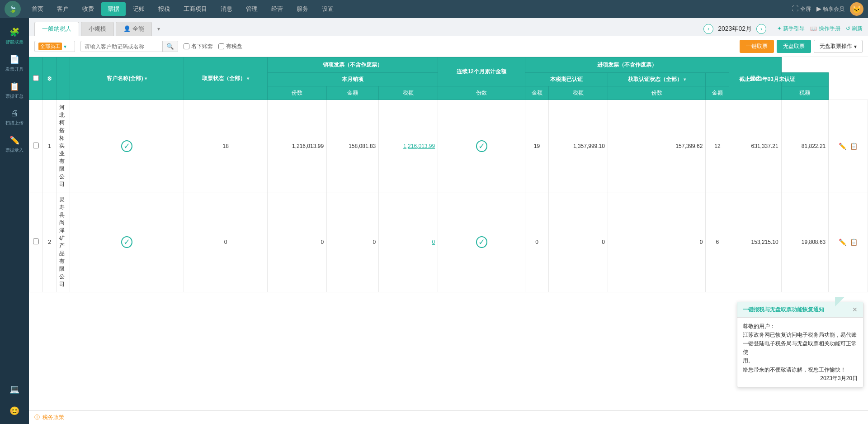  What do you see at coordinates (198, 46) in the screenshot?
I see `check-account-group: 名下账套` at bounding box center [198, 46].